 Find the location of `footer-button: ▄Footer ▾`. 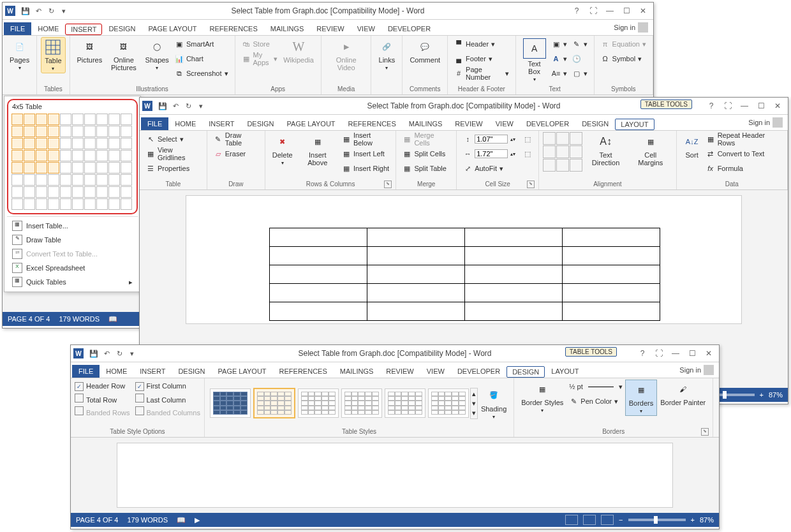

footer-button: ▄Footer ▾ is located at coordinates (482, 59).